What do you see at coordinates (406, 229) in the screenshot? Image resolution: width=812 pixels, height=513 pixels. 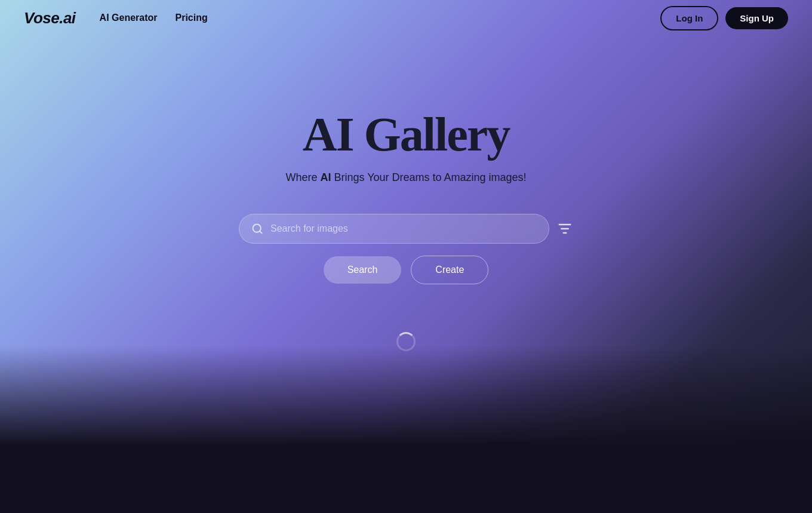 I see `search-container` at bounding box center [406, 229].